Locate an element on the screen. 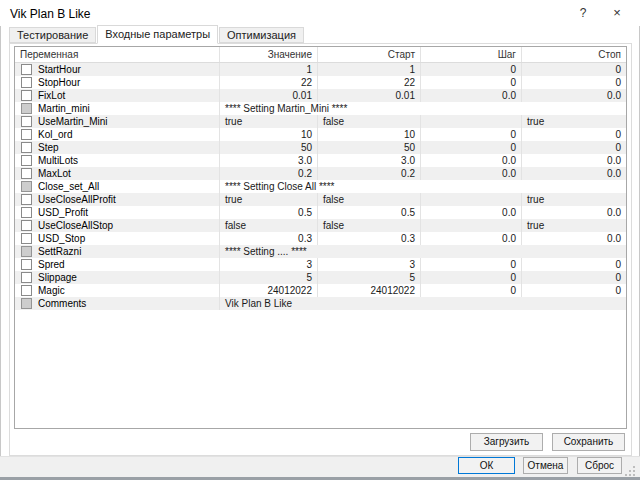 The height and width of the screenshot is (480, 640). param-value: 22 is located at coordinates (269, 82).